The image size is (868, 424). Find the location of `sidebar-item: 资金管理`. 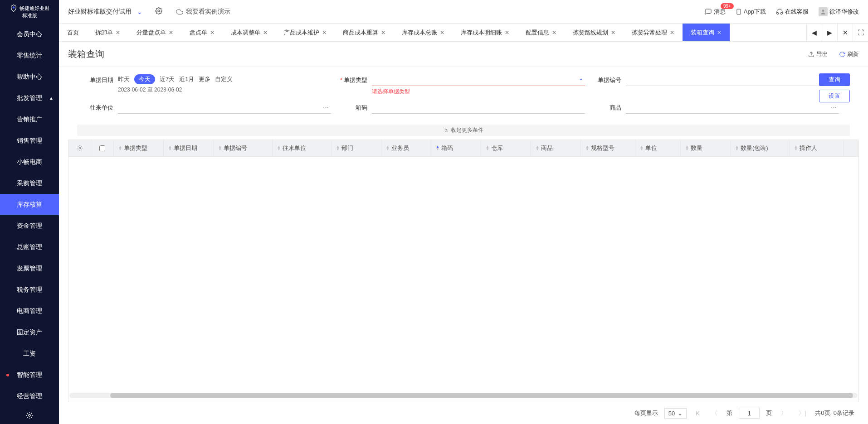

sidebar-item: 资金管理 is located at coordinates (29, 226).